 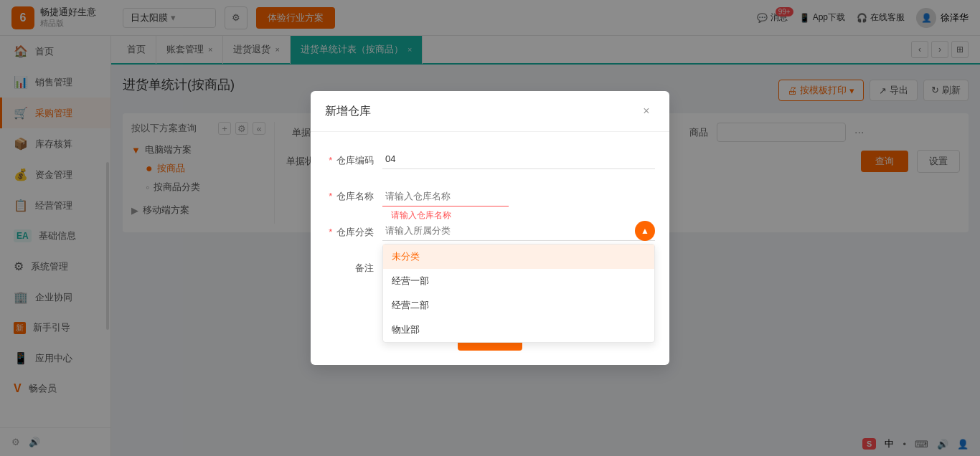 I want to click on category-select-wrapper: ▲ 未分类 经营一部 经营二部 物业部, so click(x=519, y=231).